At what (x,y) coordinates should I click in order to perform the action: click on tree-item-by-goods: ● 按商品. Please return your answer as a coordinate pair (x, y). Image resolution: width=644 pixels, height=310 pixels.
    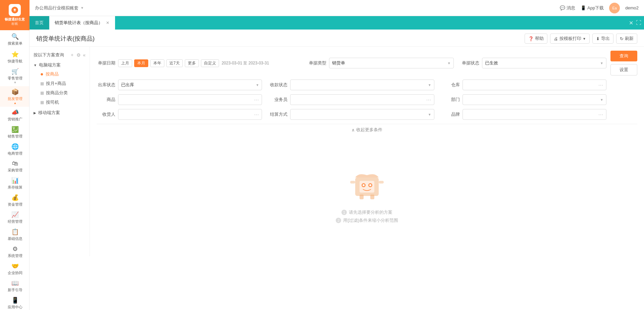
    Looking at the image, I should click on (60, 74).